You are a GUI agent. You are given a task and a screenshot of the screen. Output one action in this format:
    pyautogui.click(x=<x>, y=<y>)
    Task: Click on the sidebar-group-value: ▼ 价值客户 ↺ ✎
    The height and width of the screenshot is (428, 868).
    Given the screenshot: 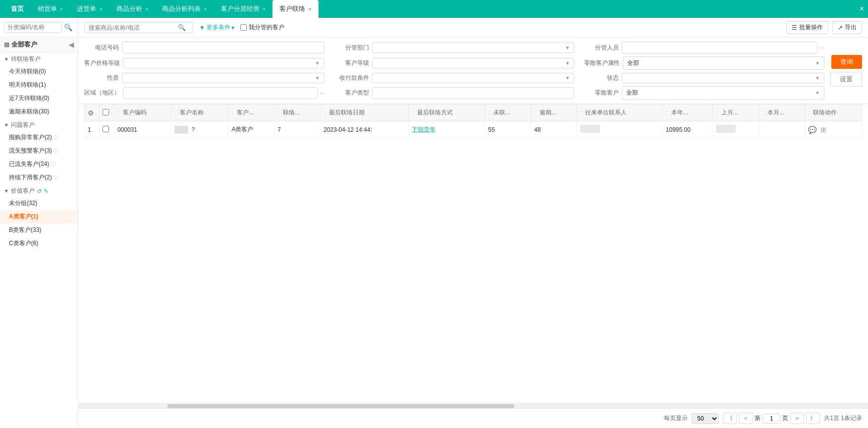 What is the action you would take?
    pyautogui.click(x=39, y=190)
    